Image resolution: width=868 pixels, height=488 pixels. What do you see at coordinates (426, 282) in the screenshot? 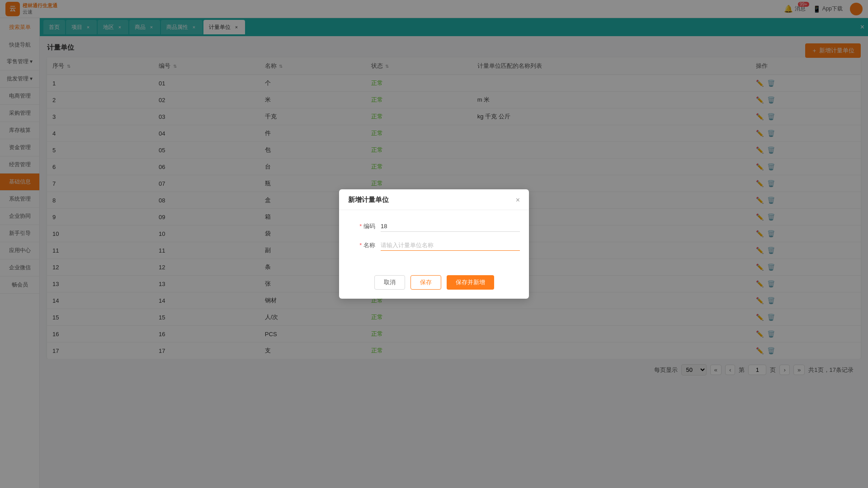
I see `save-button: 保存` at bounding box center [426, 282].